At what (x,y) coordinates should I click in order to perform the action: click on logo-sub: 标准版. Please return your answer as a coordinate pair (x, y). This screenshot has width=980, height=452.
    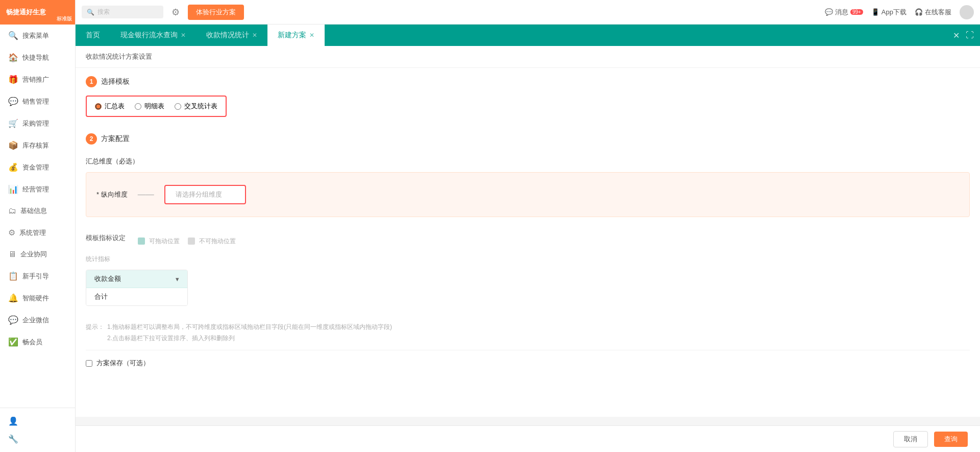
    Looking at the image, I should click on (64, 19).